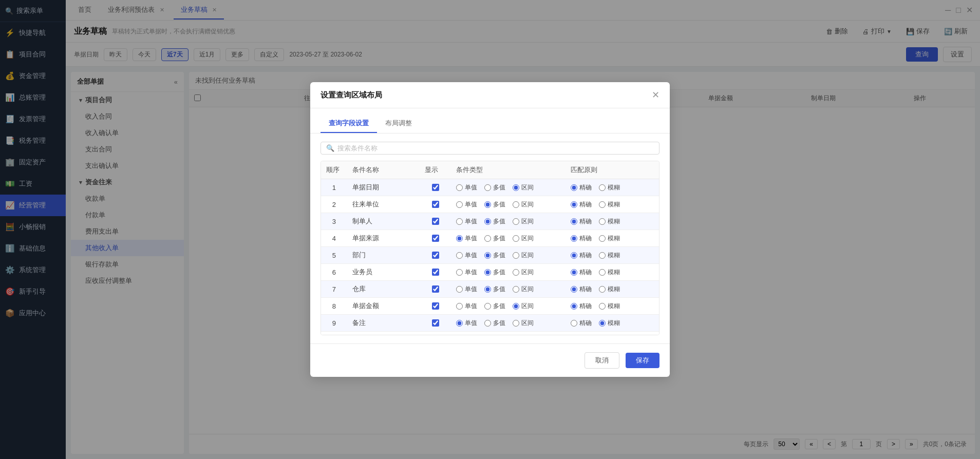 Image resolution: width=980 pixels, height=459 pixels. Describe the element at coordinates (334, 170) in the screenshot. I see `th-order: 顺序` at that location.